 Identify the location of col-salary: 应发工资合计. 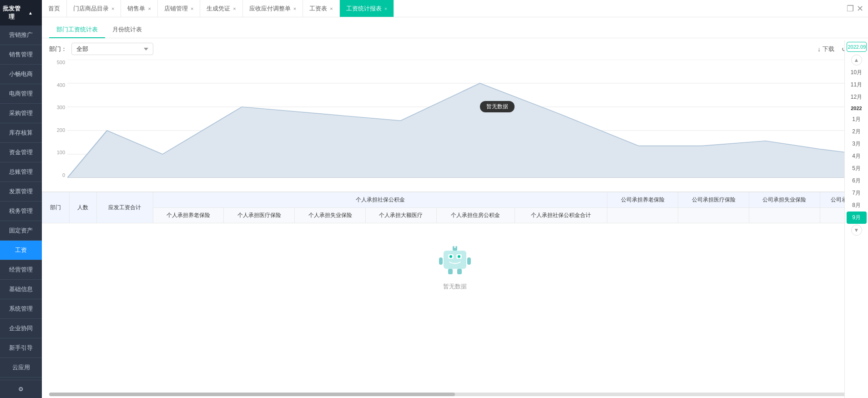
(125, 208).